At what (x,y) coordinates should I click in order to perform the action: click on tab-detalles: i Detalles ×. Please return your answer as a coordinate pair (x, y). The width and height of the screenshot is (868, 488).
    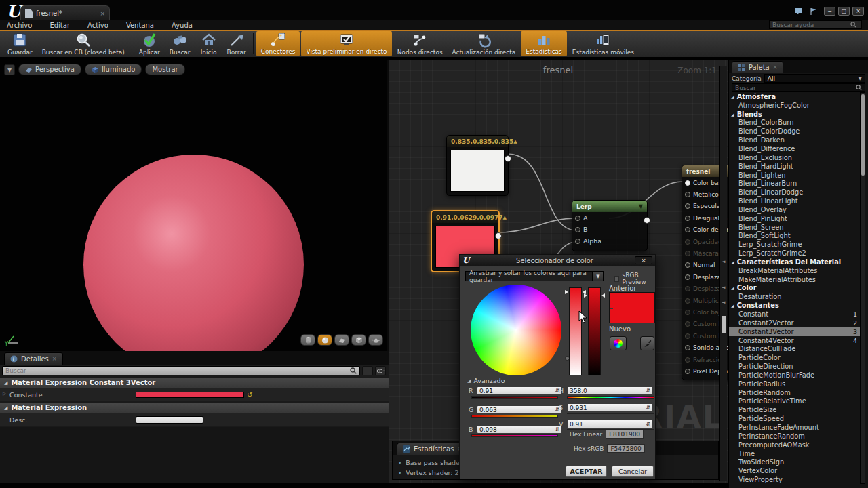
    Looking at the image, I should click on (34, 359).